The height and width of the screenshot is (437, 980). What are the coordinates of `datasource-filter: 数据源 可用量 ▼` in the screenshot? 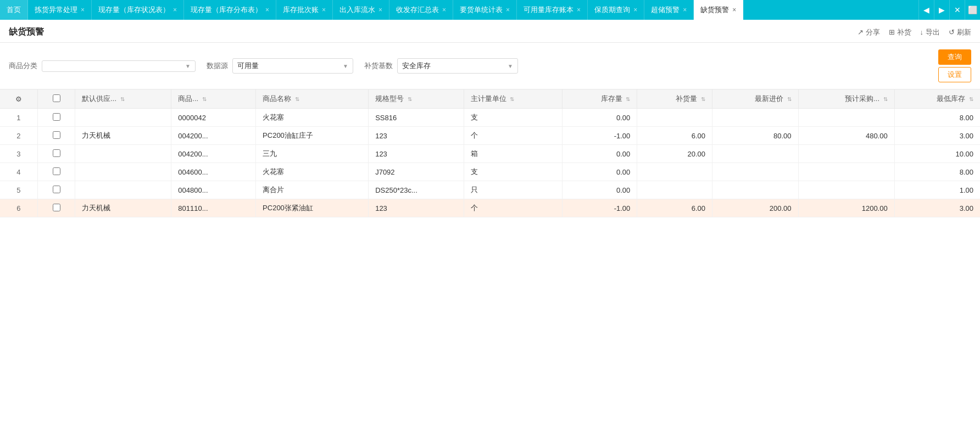 It's located at (280, 66).